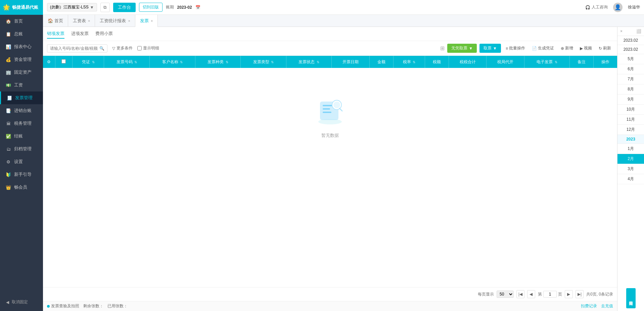 The height and width of the screenshot is (311, 644). I want to click on sidebar-collapse-btn: ◀ 取消固定, so click(21, 302).